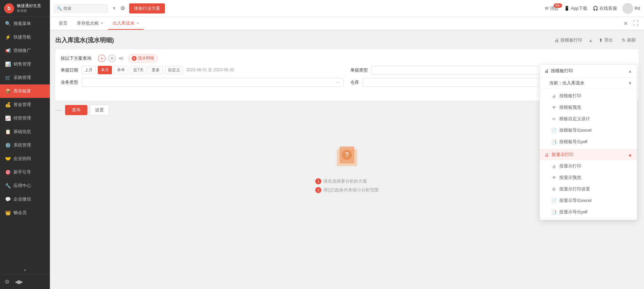 This screenshot has height=289, width=644. I want to click on add-scheme-btn: +, so click(102, 58).